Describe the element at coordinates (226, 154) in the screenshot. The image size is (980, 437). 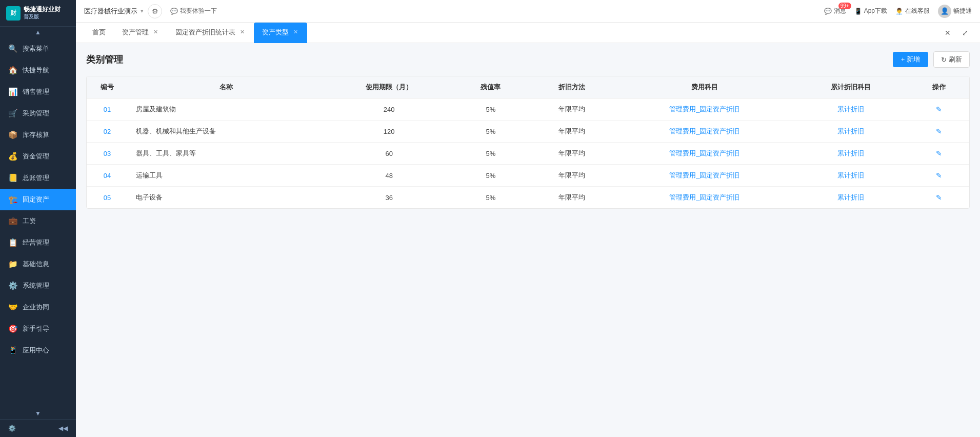
I see `cell-name: 器具、工具、家具等` at that location.